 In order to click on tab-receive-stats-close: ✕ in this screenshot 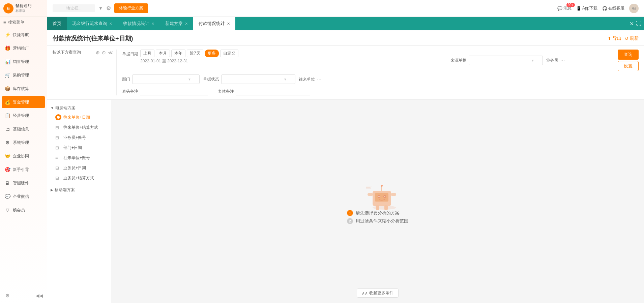, I will do `click(153, 24)`.